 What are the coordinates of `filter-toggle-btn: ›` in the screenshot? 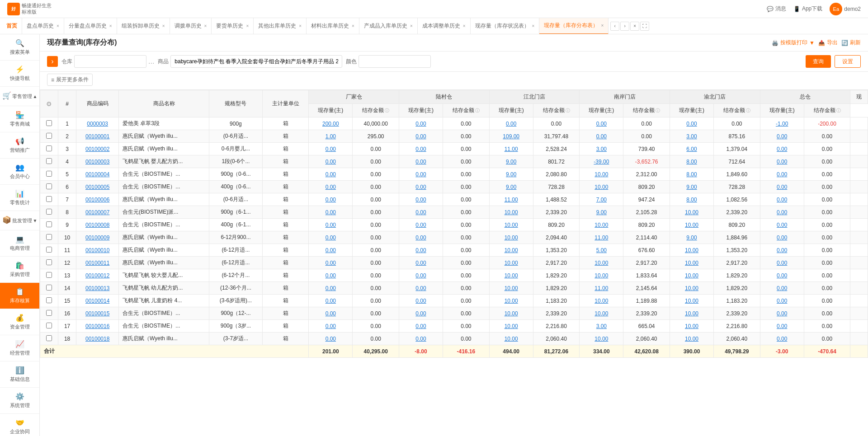 It's located at (52, 61).